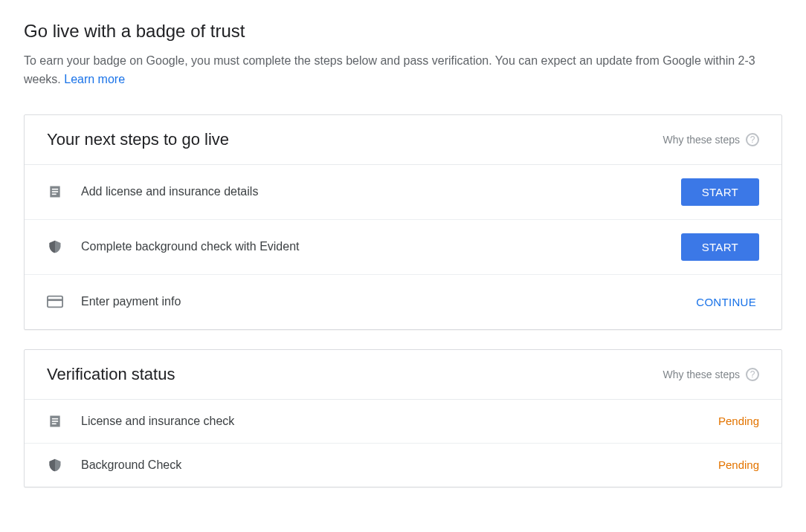 The image size is (806, 532). Describe the element at coordinates (55, 302) in the screenshot. I see `card-icon` at that location.